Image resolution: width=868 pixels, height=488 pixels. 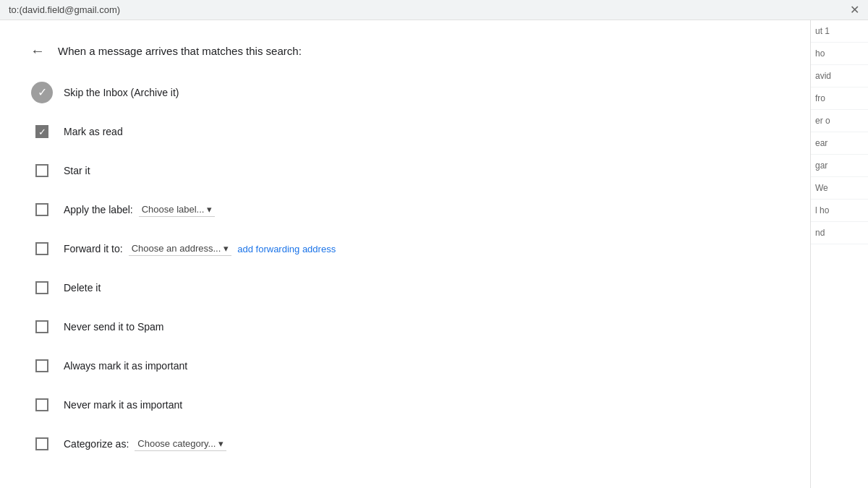 I want to click on forward-row: Forward it to: Choose an address... ▾ ad…, so click(x=200, y=249).